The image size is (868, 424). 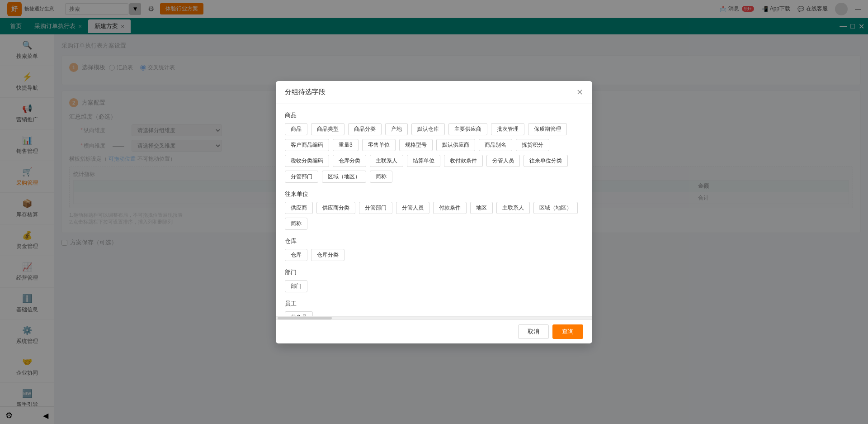 I want to click on field-goods: 商品, so click(x=296, y=129).